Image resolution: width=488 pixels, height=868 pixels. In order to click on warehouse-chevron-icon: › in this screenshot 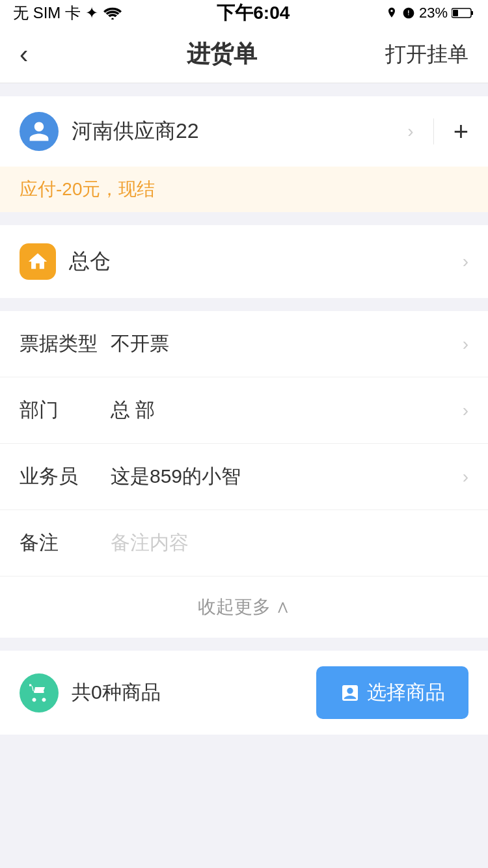, I will do `click(466, 262)`.